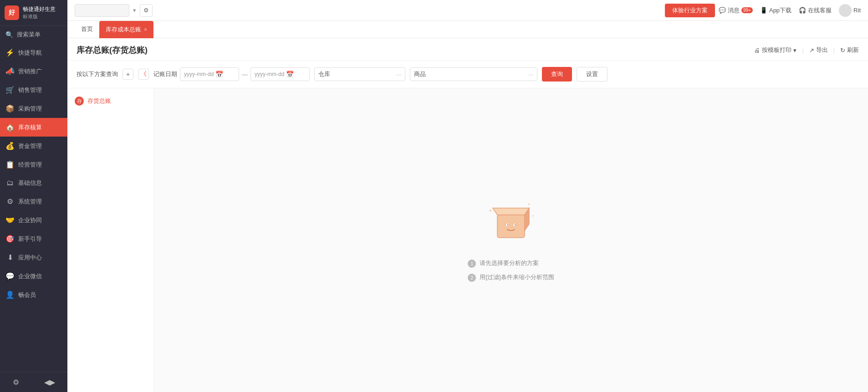 The image size is (868, 392). I want to click on finance-icon: 💰, so click(10, 146).